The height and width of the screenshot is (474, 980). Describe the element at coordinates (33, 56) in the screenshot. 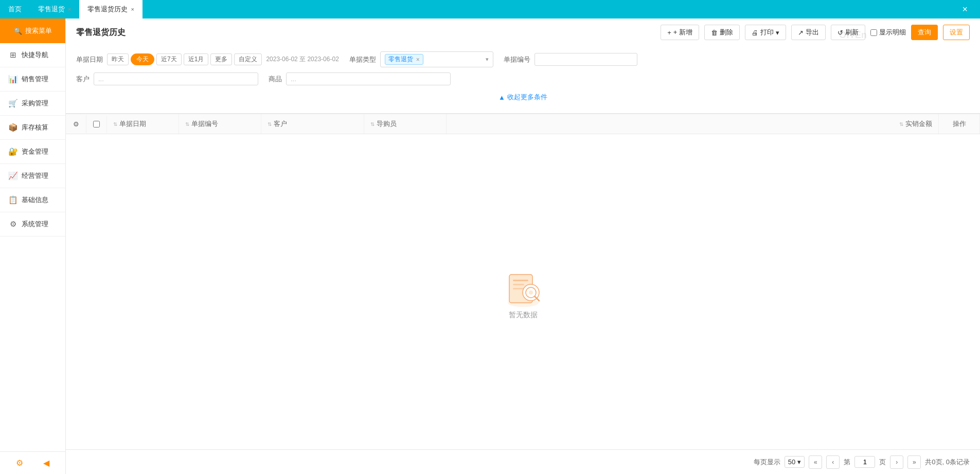

I see `sidebar-item-quick-nav: ⊞ 快捷导航` at that location.